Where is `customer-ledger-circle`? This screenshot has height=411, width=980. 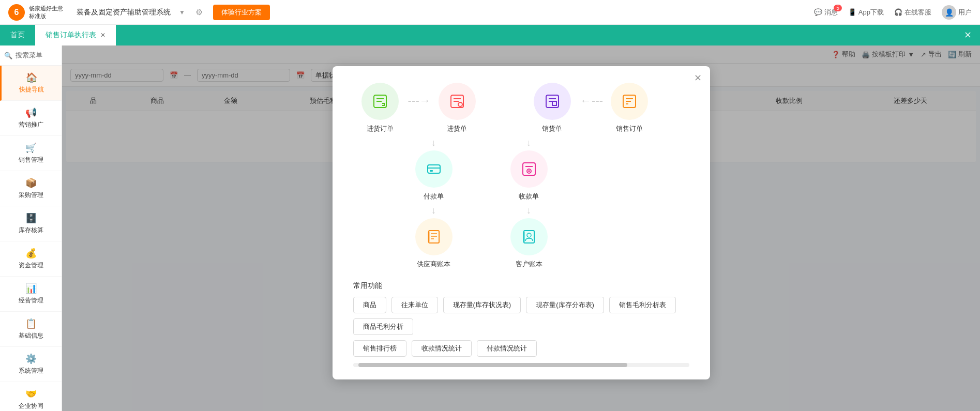 customer-ledger-circle is located at coordinates (529, 237).